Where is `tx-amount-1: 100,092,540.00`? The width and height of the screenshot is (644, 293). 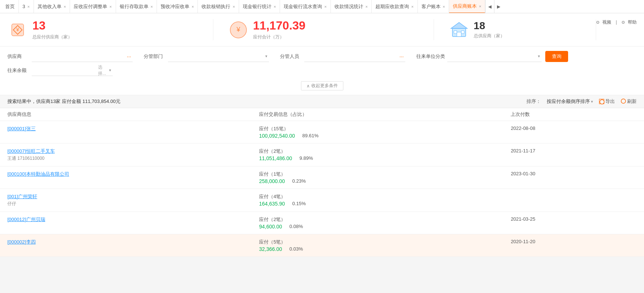
tx-amount-1: 100,092,540.00 is located at coordinates (277, 136).